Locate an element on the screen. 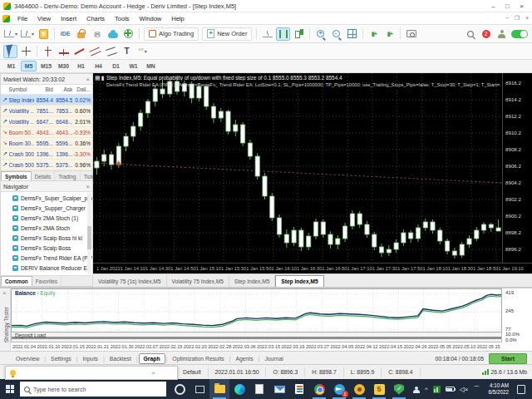 The height and width of the screenshot is (399, 532). market-watch-row: ↗ Step Index 8554.4 8554.5 0.02% is located at coordinates (47, 100).